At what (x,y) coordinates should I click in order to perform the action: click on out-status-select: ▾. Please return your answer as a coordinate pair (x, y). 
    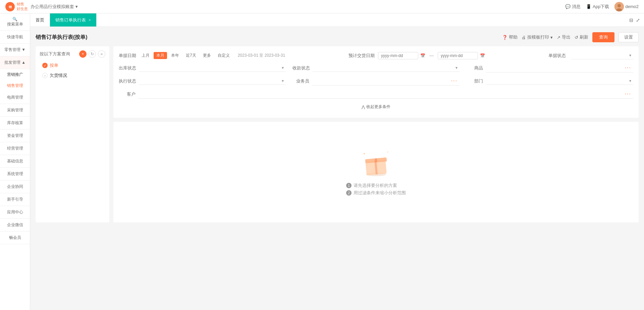
    Looking at the image, I should click on (212, 68).